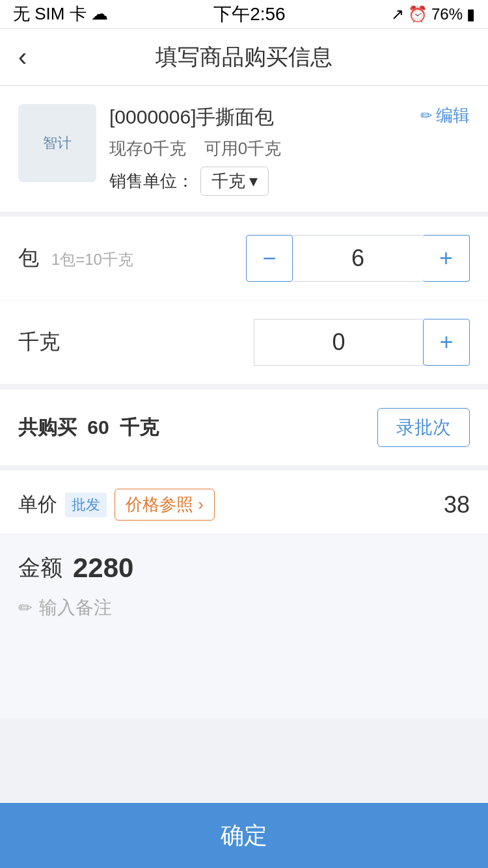  What do you see at coordinates (22, 57) in the screenshot?
I see `back-button: ‹` at bounding box center [22, 57].